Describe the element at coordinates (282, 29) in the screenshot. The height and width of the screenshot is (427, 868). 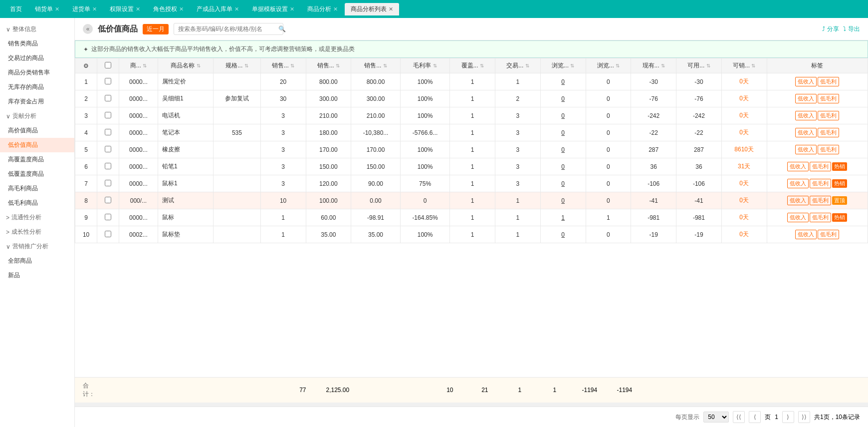
I see `search-icon: 🔍` at that location.